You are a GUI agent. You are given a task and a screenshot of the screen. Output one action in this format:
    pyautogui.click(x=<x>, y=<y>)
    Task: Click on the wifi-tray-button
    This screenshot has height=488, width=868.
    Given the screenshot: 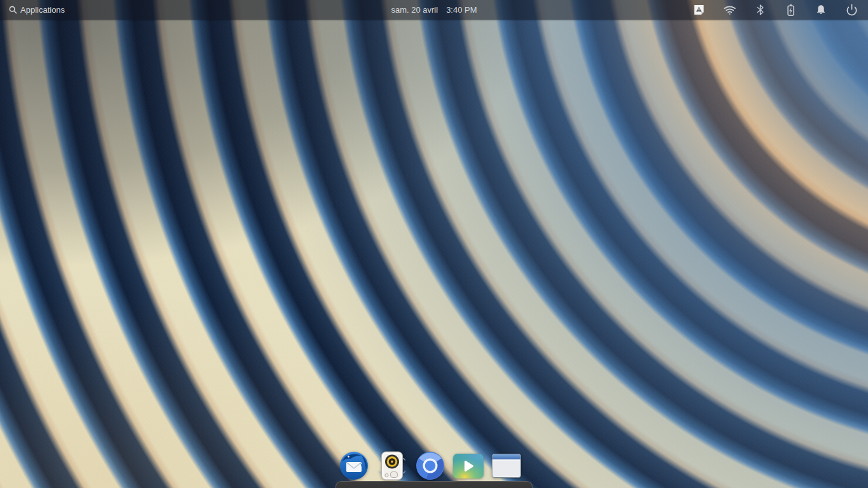 What is the action you would take?
    pyautogui.click(x=729, y=10)
    